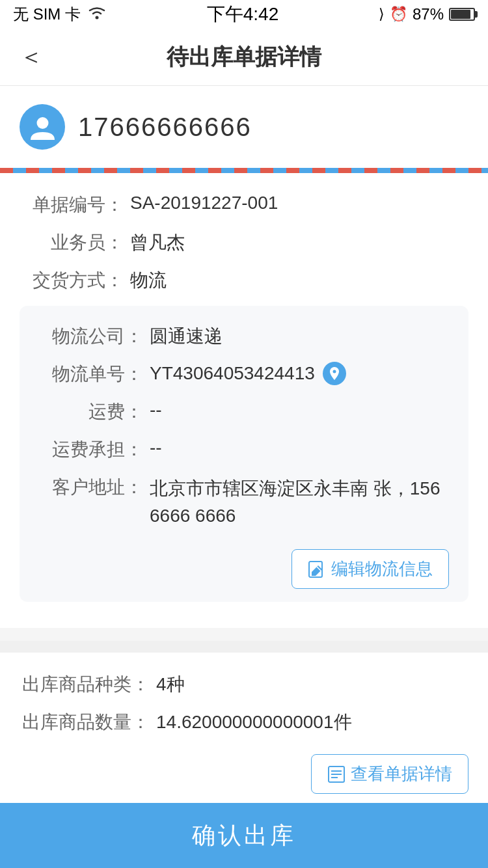 Image resolution: width=488 pixels, height=868 pixels. What do you see at coordinates (317, 569) in the screenshot?
I see `edit-icon` at bounding box center [317, 569].